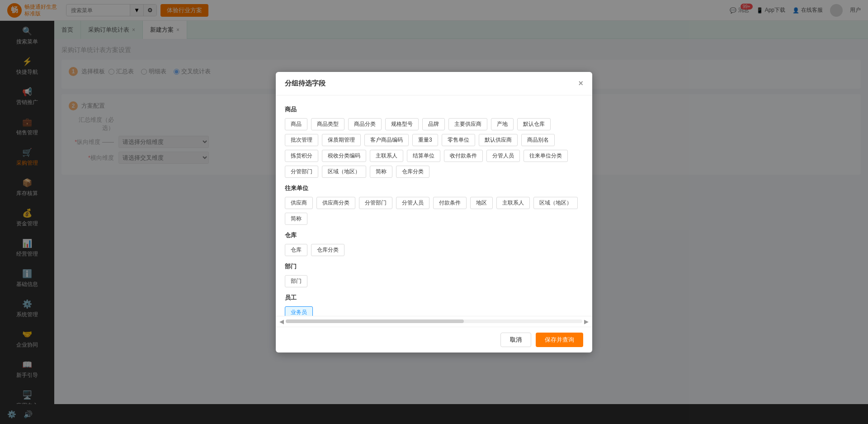 The height and width of the screenshot is (424, 868). I want to click on modal-header: 分组待选字段 ×, so click(434, 84).